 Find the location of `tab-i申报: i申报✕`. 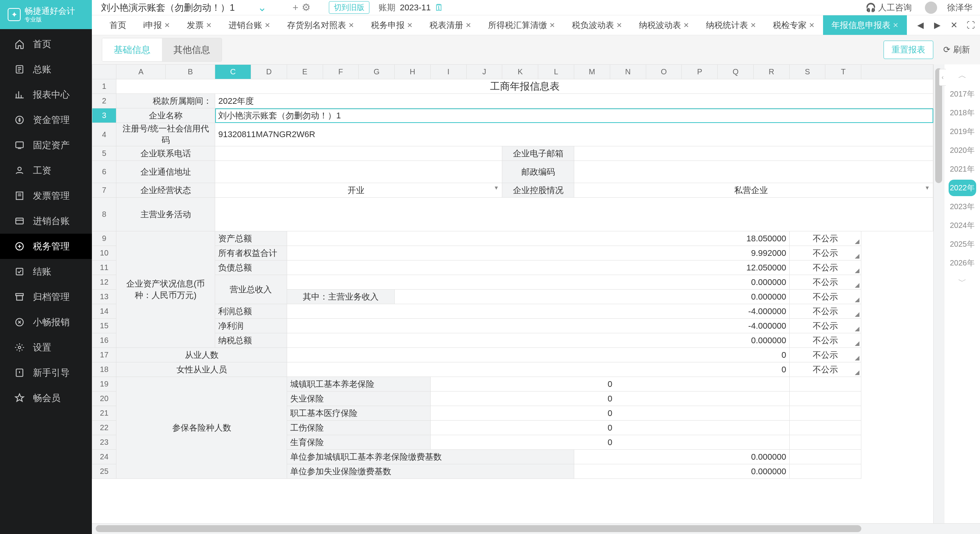

tab-i申报: i申报✕ is located at coordinates (157, 25).